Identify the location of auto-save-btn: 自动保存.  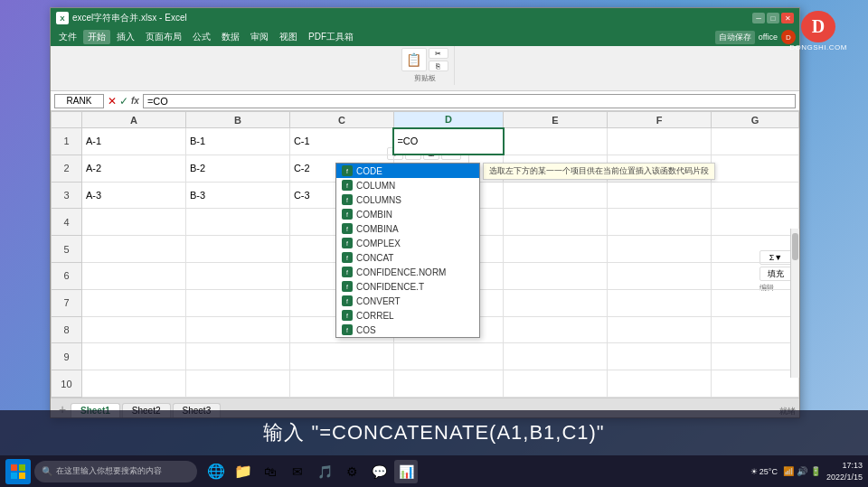
(735, 38).